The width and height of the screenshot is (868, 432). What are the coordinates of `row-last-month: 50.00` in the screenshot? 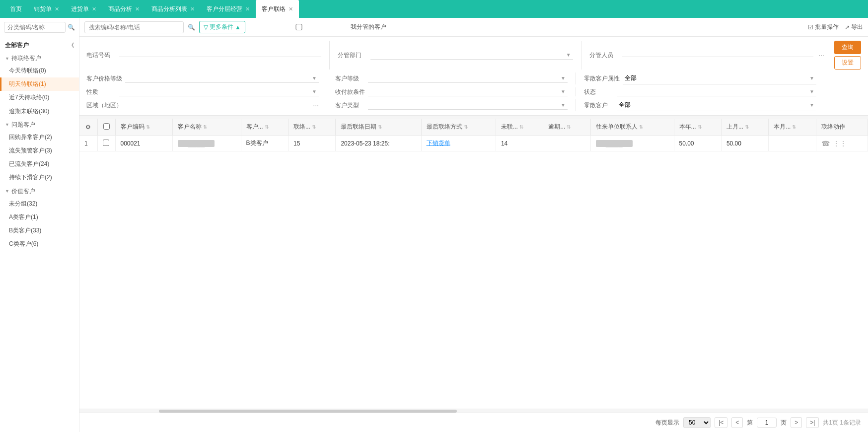 It's located at (745, 144).